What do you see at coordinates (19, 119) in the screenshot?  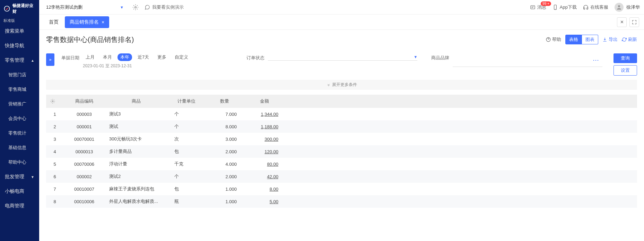 I see `sidebar-item-members: 会员中心` at bounding box center [19, 119].